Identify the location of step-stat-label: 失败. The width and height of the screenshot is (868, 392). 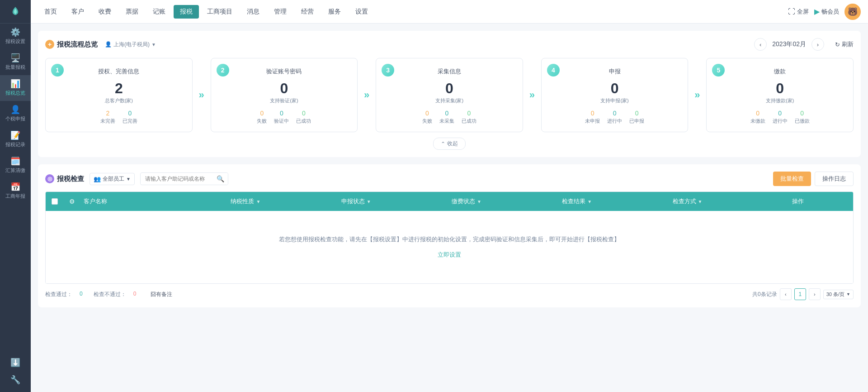
(427, 121).